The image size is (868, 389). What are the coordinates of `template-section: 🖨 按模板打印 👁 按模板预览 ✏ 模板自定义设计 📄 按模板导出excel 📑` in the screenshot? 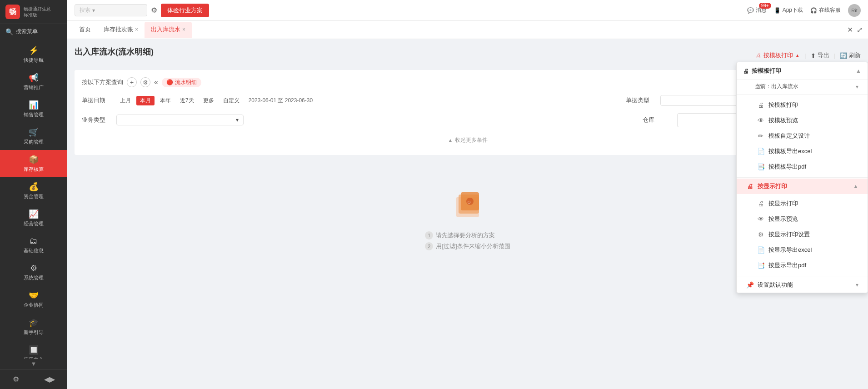 It's located at (802, 136).